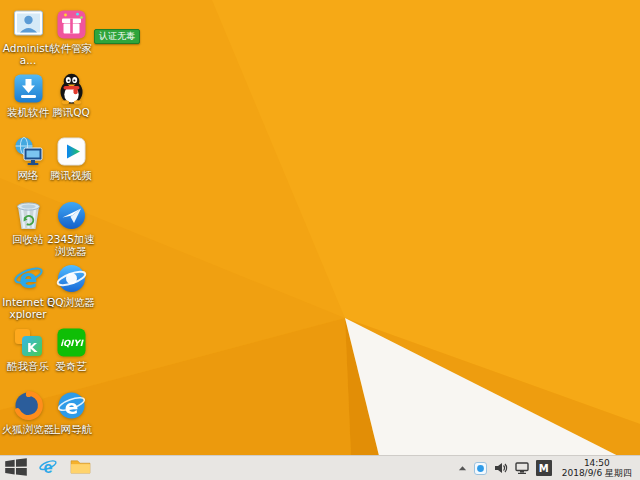 The width and height of the screenshot is (640, 480). What do you see at coordinates (16, 468) in the screenshot?
I see `start-button` at bounding box center [16, 468].